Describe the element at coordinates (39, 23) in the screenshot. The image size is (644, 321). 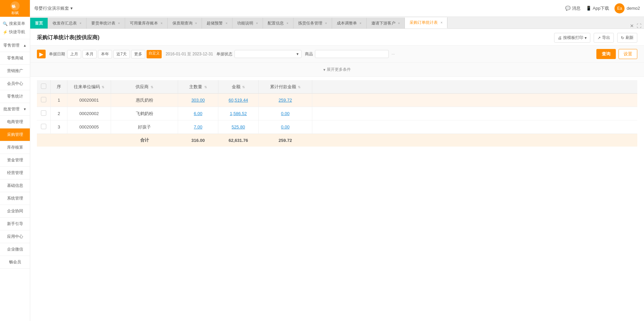
I see `tab-home: 首页` at that location.